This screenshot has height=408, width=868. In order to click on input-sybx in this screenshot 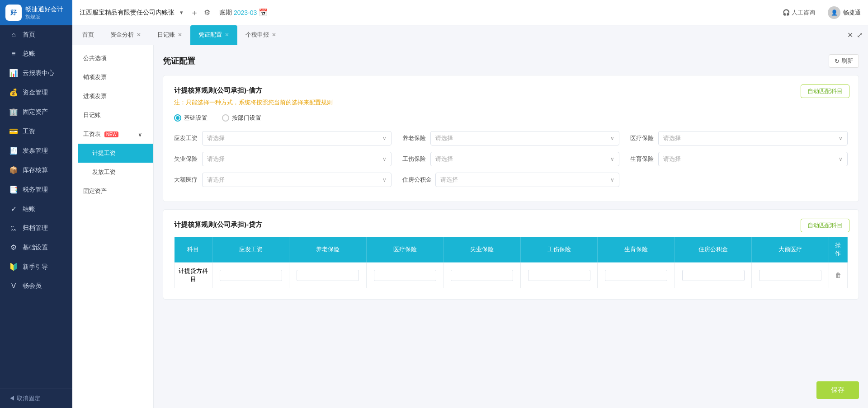, I will do `click(482, 276)`.